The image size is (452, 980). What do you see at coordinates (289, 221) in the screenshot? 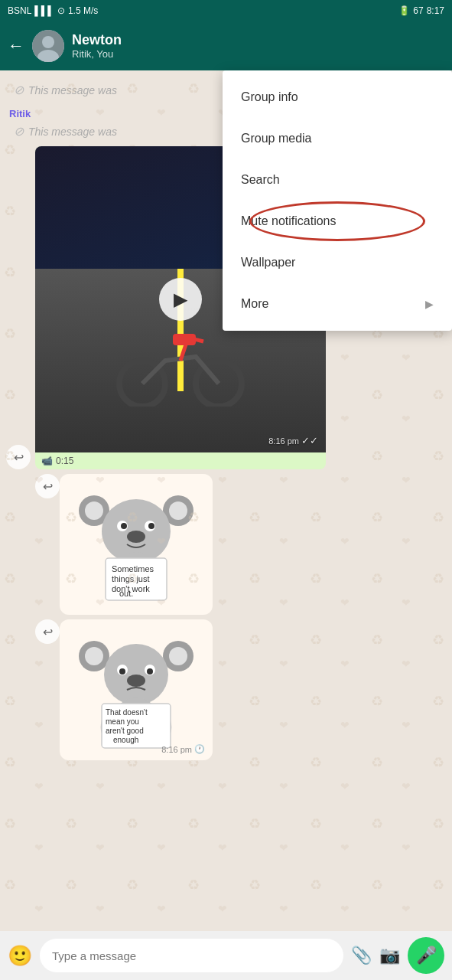
I see `menu-label-mute: Mute notifications` at bounding box center [289, 221].